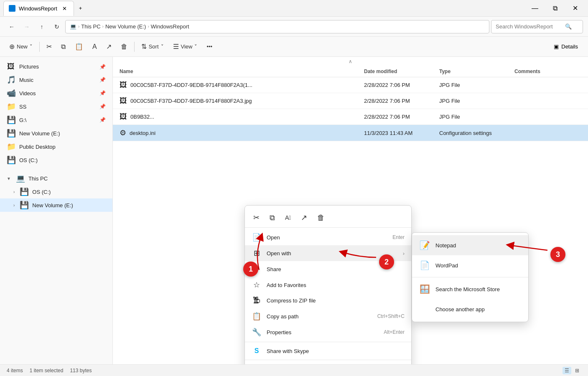 This screenshot has width=588, height=376. What do you see at coordinates (327, 237) in the screenshot?
I see `cm-open-label: Open` at bounding box center [327, 237].